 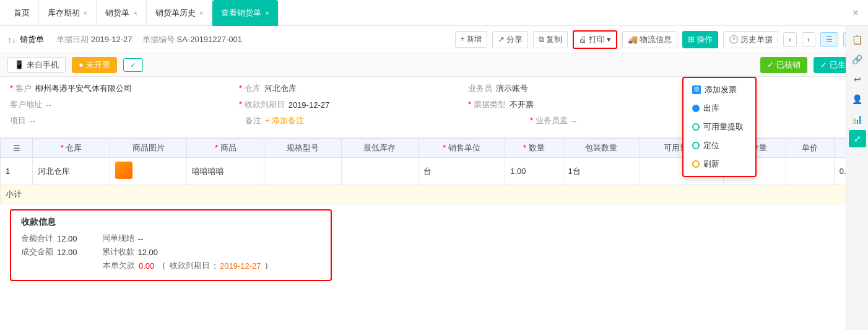 I want to click on tab-sales-order-history: 销货单历史 ×, so click(x=180, y=13).